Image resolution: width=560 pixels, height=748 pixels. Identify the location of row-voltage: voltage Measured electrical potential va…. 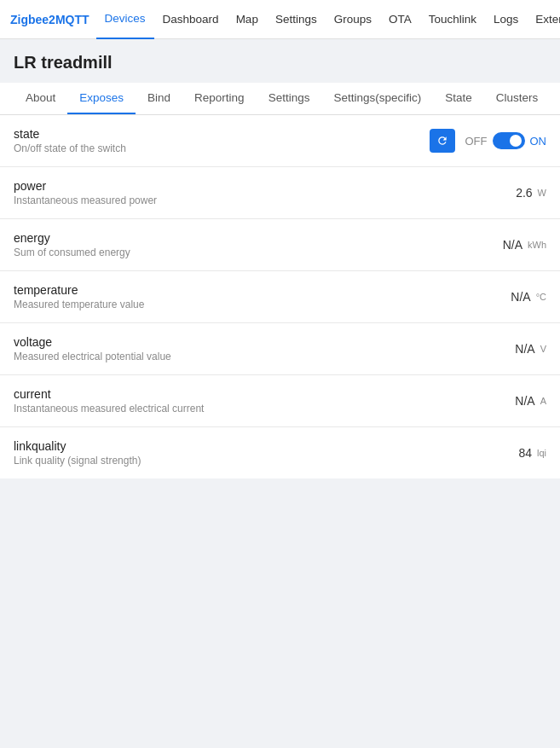
(280, 350).